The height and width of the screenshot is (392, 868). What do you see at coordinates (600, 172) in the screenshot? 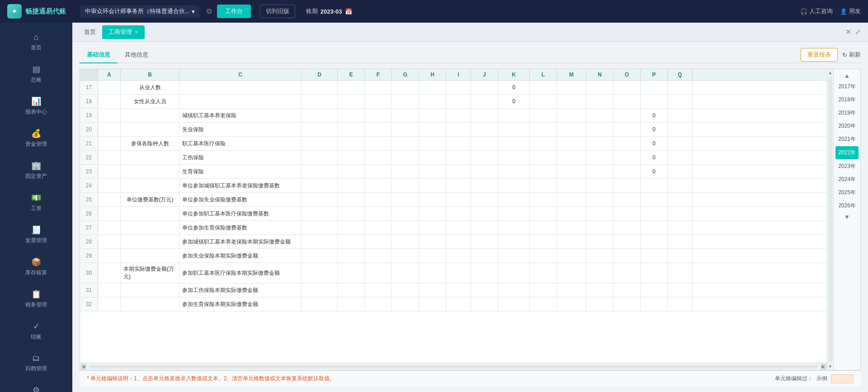
I see `cell-23-n` at bounding box center [600, 172].